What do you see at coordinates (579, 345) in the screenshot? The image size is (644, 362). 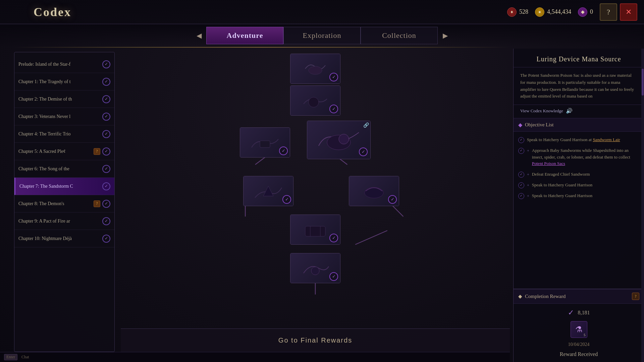 I see `reward-date: 10/04/2024` at bounding box center [579, 345].